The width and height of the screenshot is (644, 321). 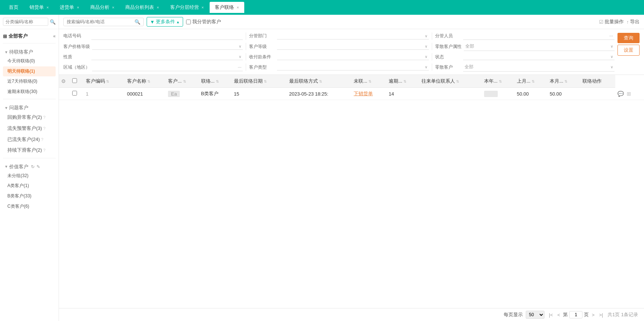 I want to click on filter-manager-select: ···, so click(x=539, y=36).